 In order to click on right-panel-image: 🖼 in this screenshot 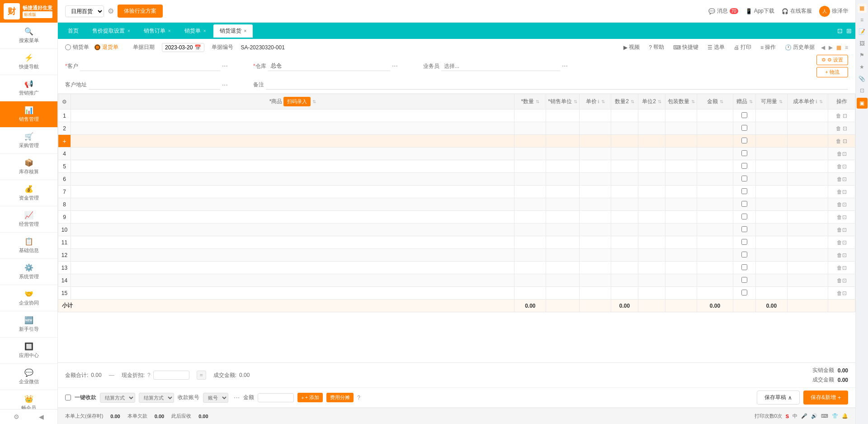, I will do `click(862, 43)`.